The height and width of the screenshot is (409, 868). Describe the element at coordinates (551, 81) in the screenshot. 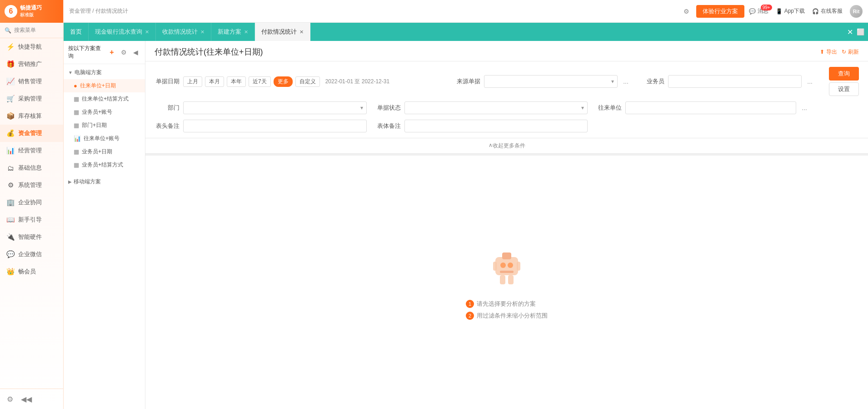

I see `source-select` at that location.